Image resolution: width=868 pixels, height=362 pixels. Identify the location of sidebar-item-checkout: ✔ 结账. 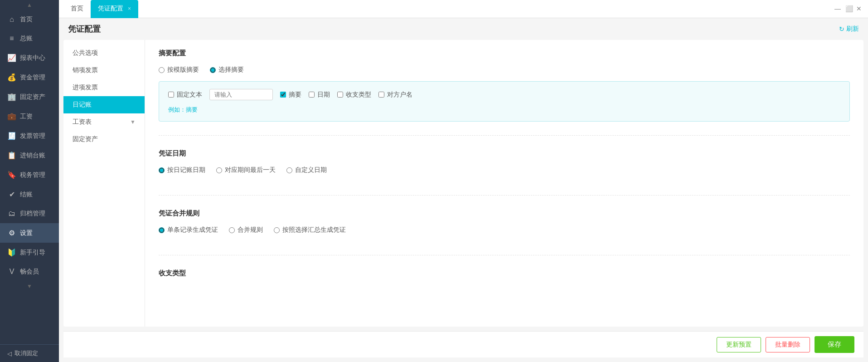
(29, 194).